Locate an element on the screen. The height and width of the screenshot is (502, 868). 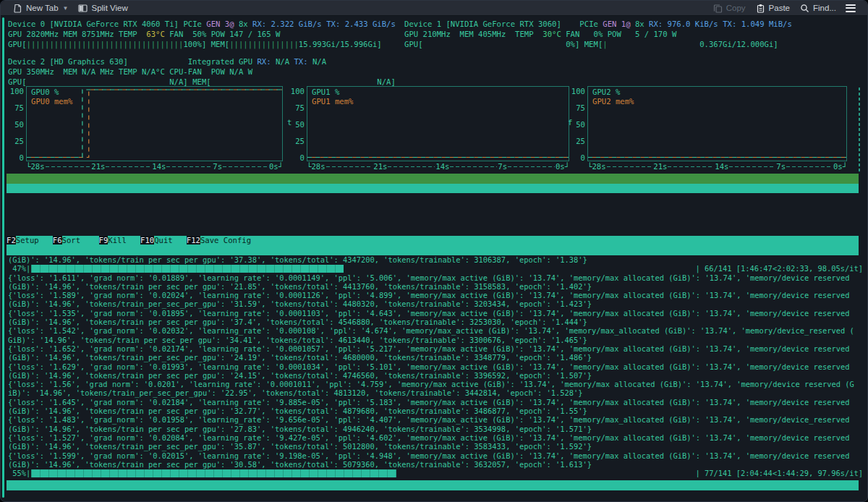
tmux-status-bar-top: 1 bash is located at coordinates (433, 251).